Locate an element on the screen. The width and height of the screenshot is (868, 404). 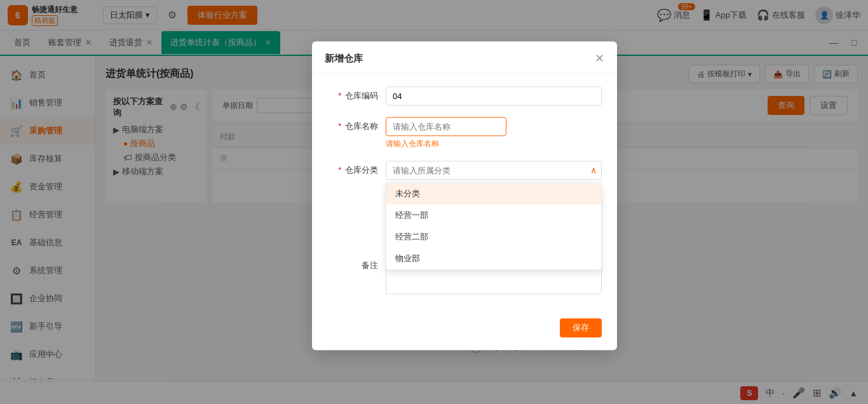
dropdown-item-dept3: 物业部 is located at coordinates (494, 259).